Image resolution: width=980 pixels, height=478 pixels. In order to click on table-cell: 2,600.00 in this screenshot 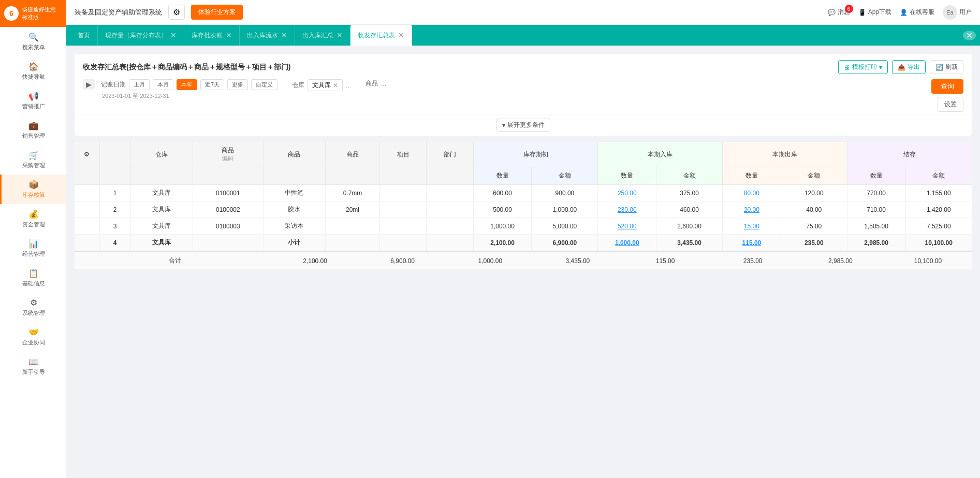, I will do `click(690, 226)`.